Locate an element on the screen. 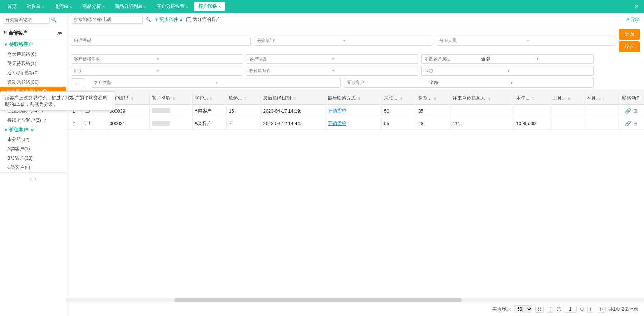  settings-button: 设置 is located at coordinates (629, 47).